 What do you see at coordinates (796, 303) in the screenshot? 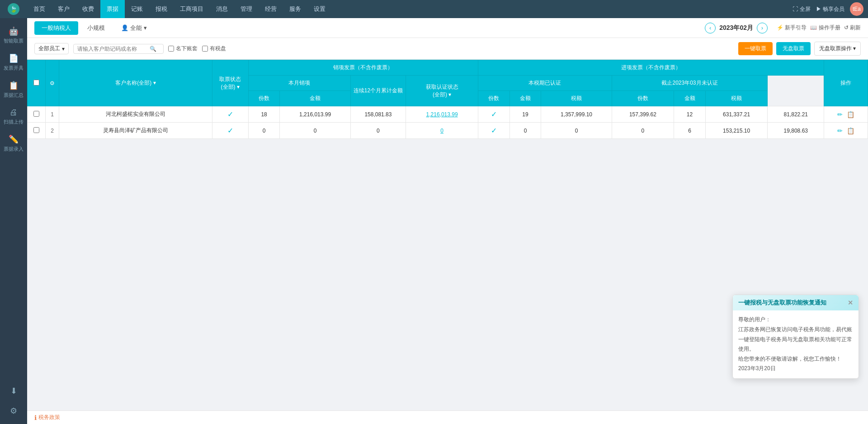
I see `notification-header: 一键报税与无盘取票功能恢复通知 ✕` at bounding box center [796, 303].